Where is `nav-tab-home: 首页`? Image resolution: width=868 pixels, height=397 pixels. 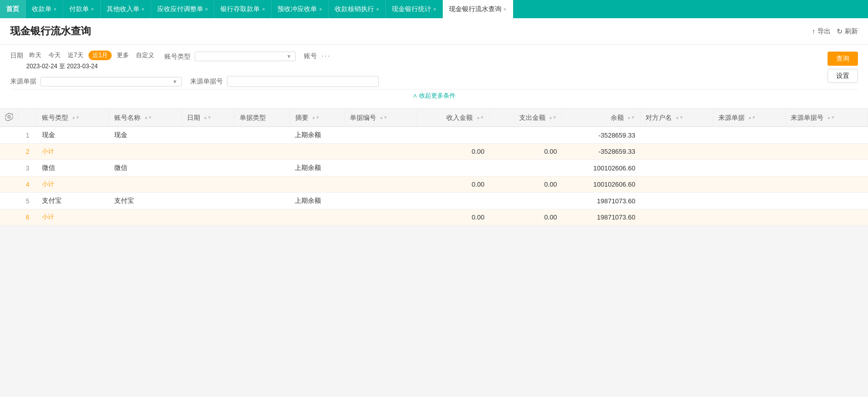 nav-tab-home: 首页 is located at coordinates (13, 9).